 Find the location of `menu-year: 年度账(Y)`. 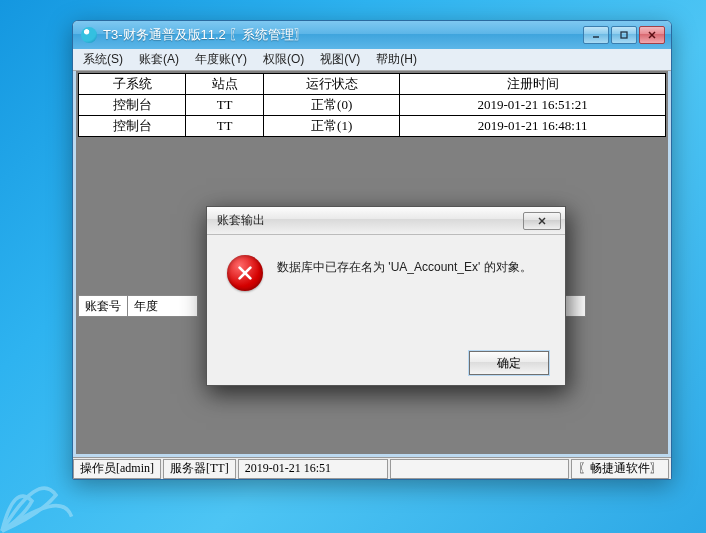

menu-year: 年度账(Y) is located at coordinates (221, 60).